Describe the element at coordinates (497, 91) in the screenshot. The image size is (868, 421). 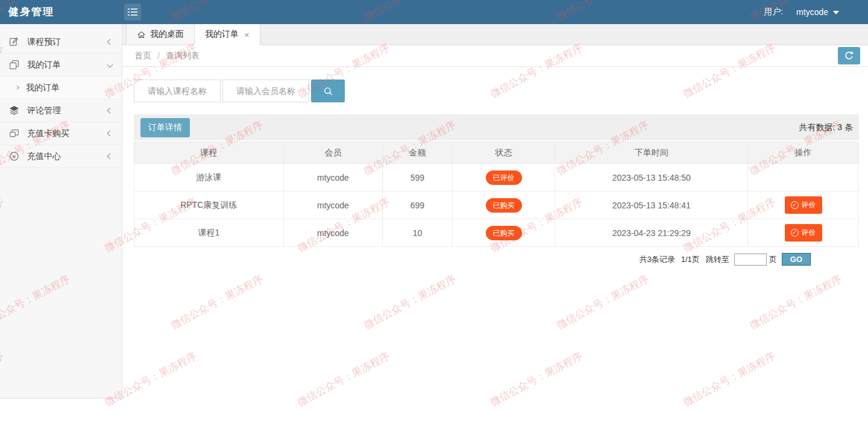
I see `search-row` at that location.